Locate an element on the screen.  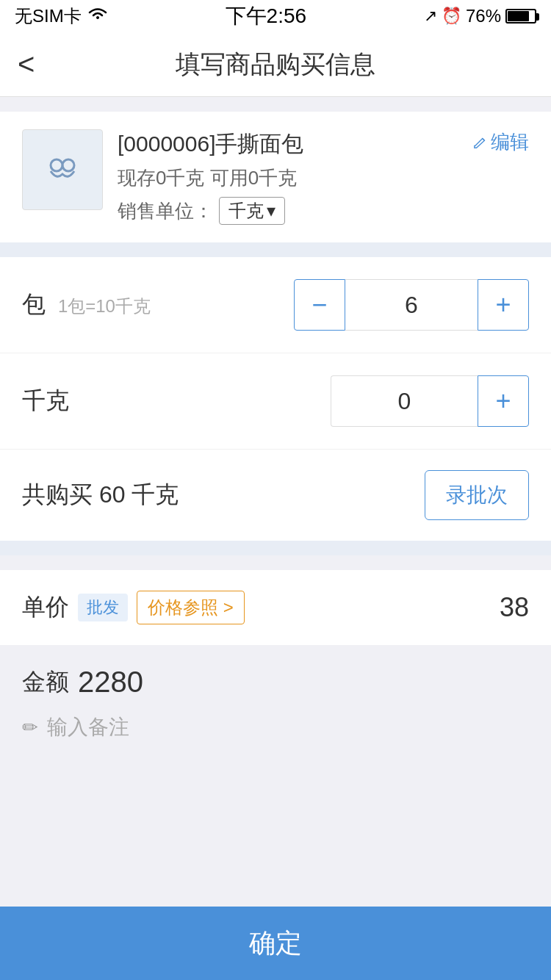
bao-hint: 1包=10千克 is located at coordinates (104, 306).